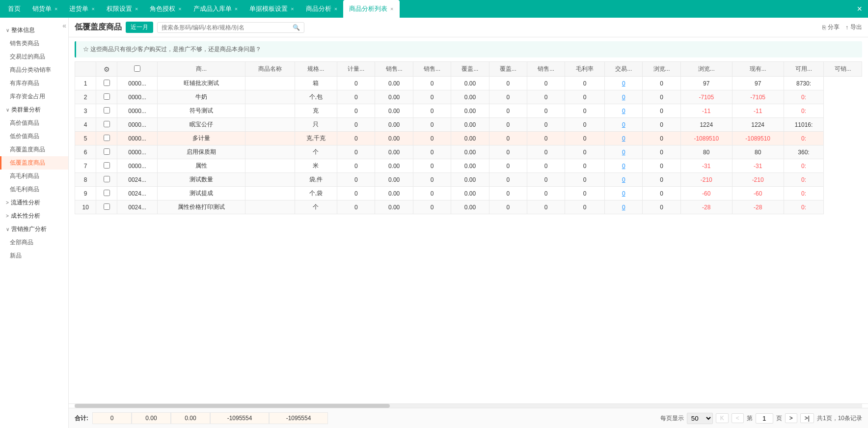 Image resolution: width=868 pixels, height=428 pixels. I want to click on nav-tab-单据模板设置: 单据模板设置×, so click(271, 9).